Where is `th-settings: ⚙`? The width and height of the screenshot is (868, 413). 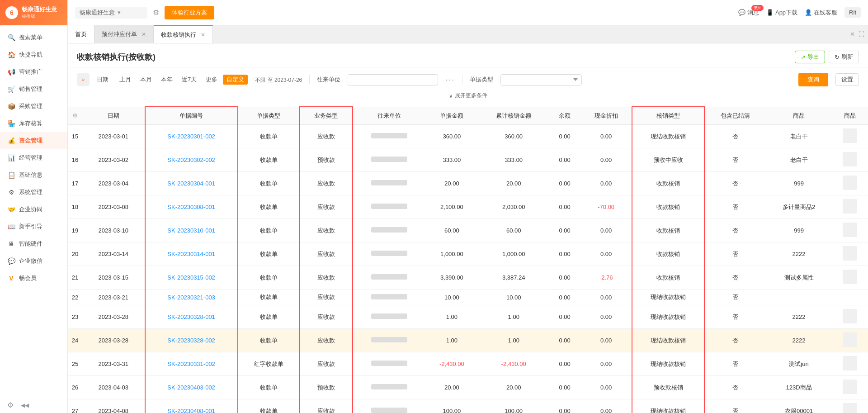
th-settings: ⚙ is located at coordinates (75, 116).